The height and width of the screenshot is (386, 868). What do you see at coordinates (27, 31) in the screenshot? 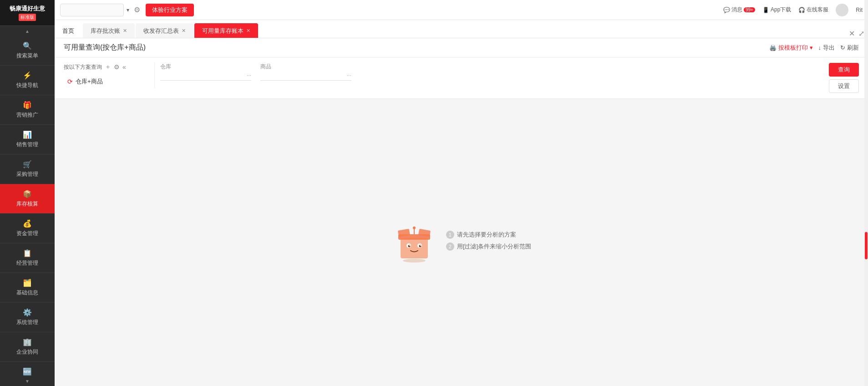
I see `sidebar-scroll-up: ▲` at bounding box center [27, 31].